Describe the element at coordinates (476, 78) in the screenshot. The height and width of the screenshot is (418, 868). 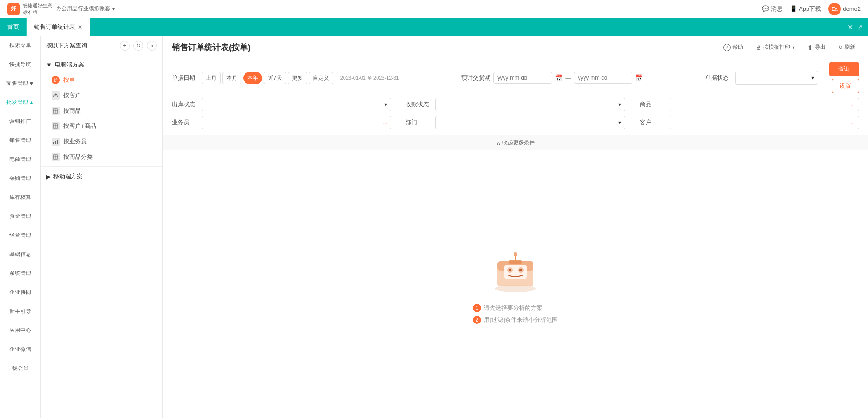
I see `expected-date-label: 预计交货期` at that location.